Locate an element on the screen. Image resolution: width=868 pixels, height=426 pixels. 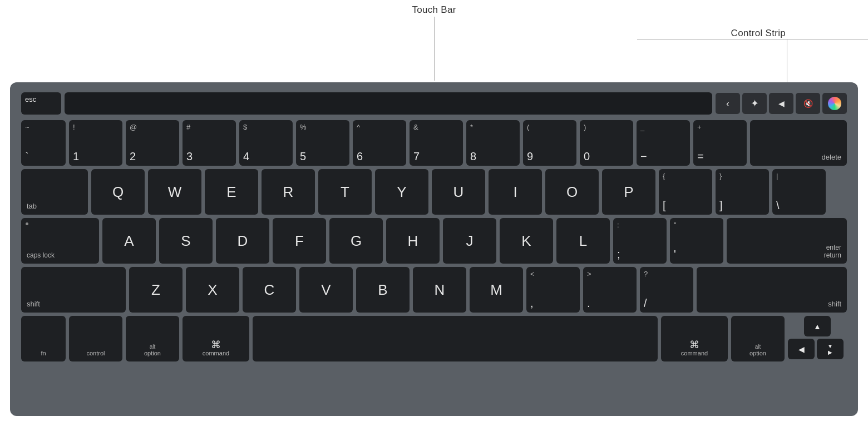
key-7: & 7 is located at coordinates (436, 143).